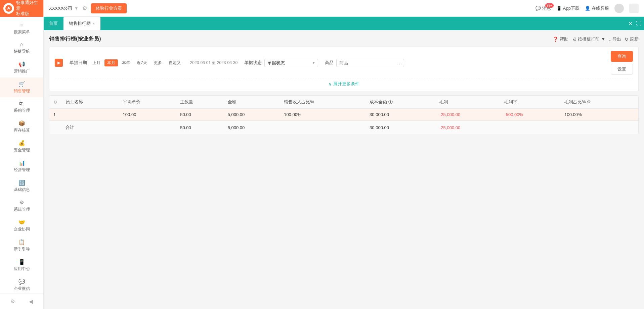 The height and width of the screenshot is (309, 644). What do you see at coordinates (22, 84) in the screenshot?
I see `sidebar-icon-sales: 🛒` at bounding box center [22, 84].